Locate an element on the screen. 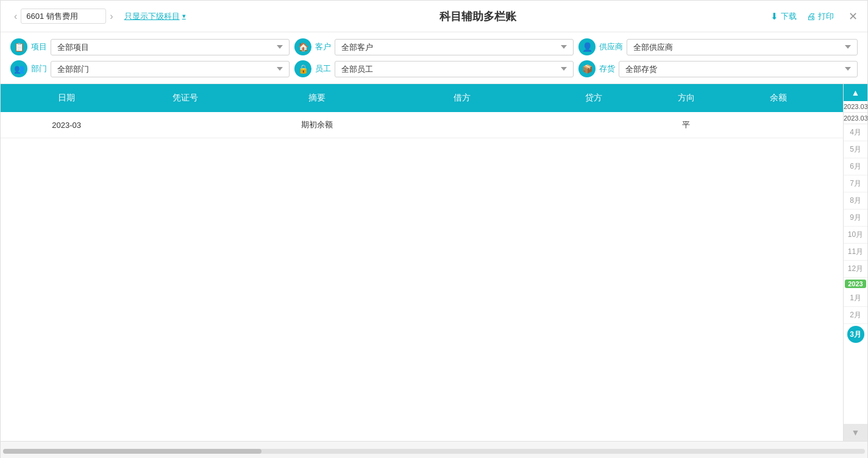  horizontal-scrollbar is located at coordinates (434, 449).